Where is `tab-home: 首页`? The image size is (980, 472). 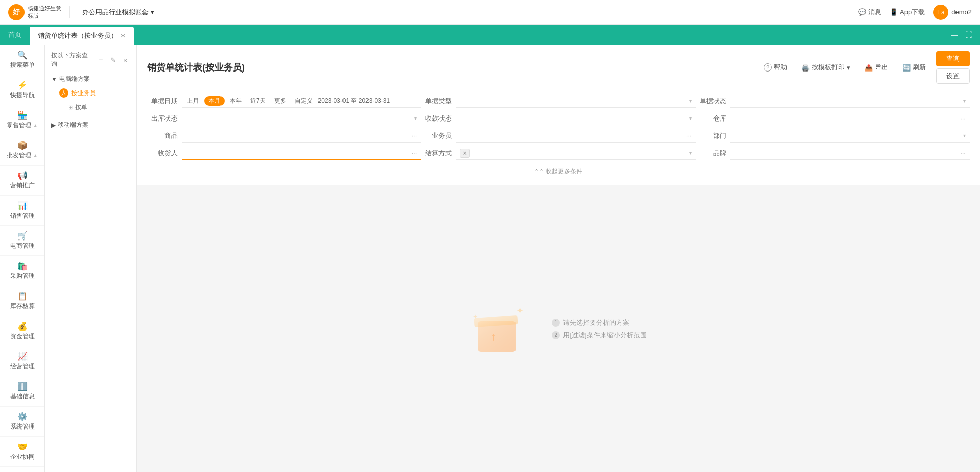
tab-home: 首页 is located at coordinates (15, 35).